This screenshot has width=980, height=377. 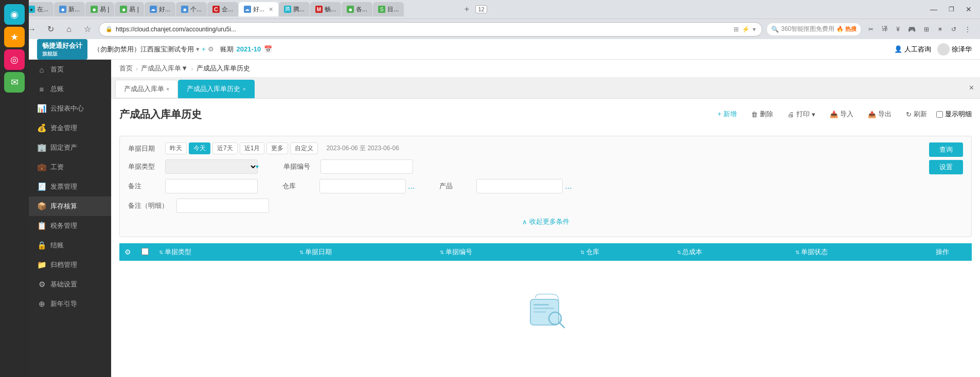 I want to click on date-opt-7days: 近7天, so click(x=225, y=148).